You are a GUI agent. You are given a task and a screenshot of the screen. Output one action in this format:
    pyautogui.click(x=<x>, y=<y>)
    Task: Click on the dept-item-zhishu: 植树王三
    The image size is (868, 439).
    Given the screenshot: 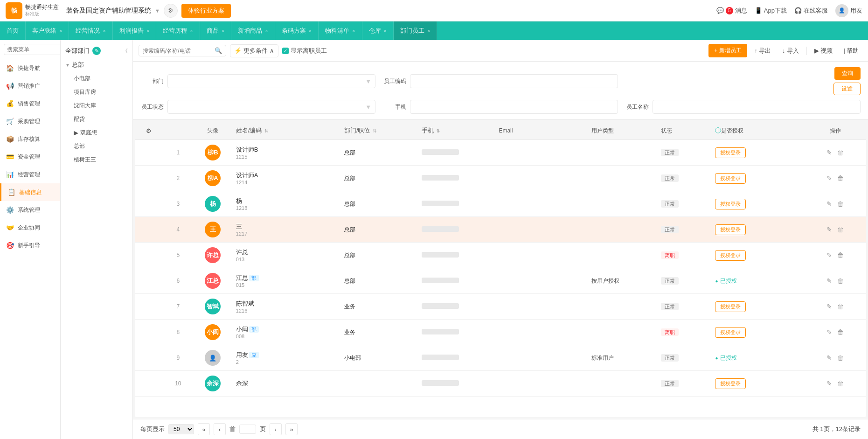 What is the action you would take?
    pyautogui.click(x=98, y=160)
    